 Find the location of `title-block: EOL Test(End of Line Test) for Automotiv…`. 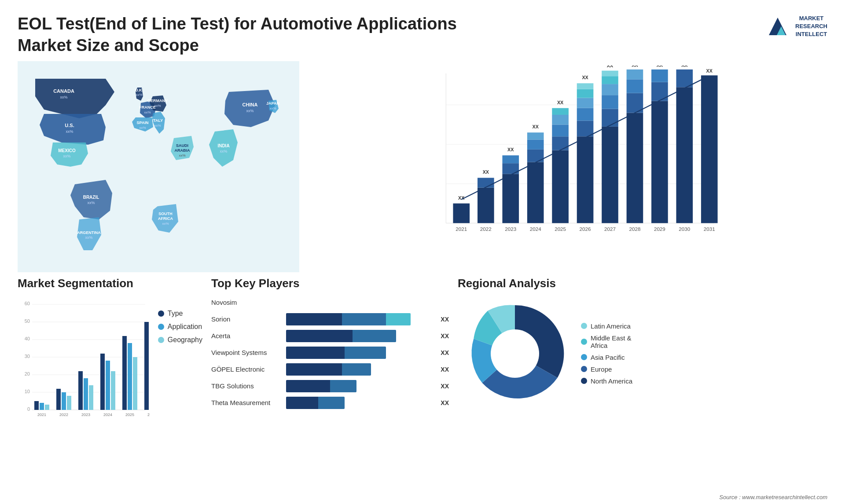

title-block: EOL Test(End of Line Test) for Automotiv… is located at coordinates (237, 35).